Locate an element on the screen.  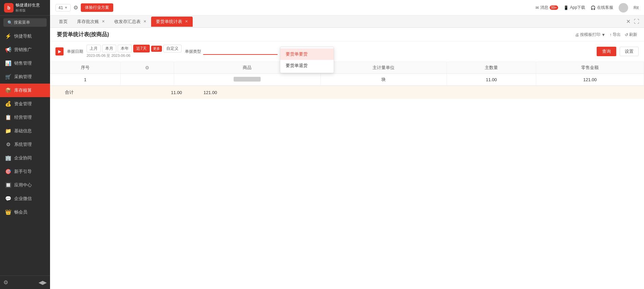
topbar-left: 41 ▼ ⚙ 体验行业方案 is located at coordinates (85, 7).